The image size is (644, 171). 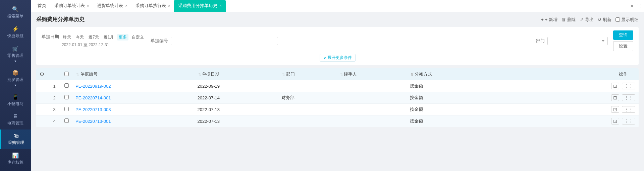 What do you see at coordinates (572, 41) in the screenshot?
I see `dept-filter: 部门 财务部` at bounding box center [572, 41].